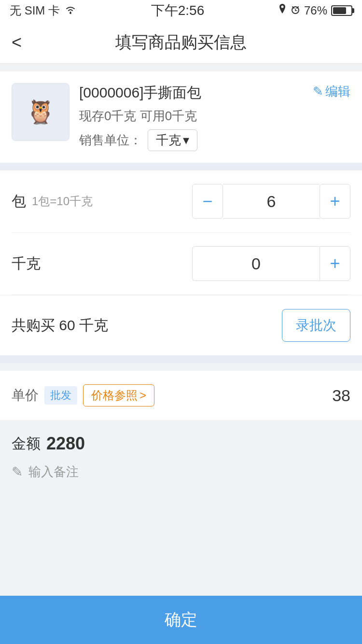 The width and height of the screenshot is (362, 644). I want to click on price-section: 单价 批发 价格参照 > 38, so click(181, 395).